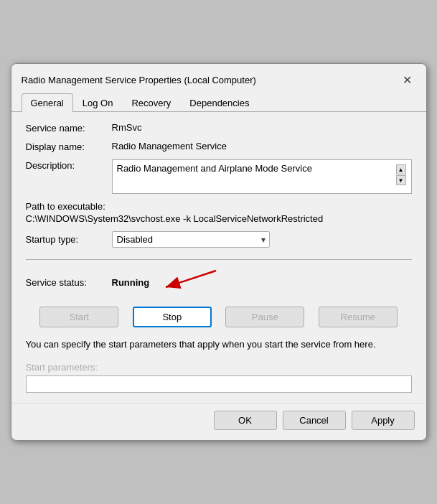 The width and height of the screenshot is (437, 504). What do you see at coordinates (219, 421) in the screenshot?
I see `dialog-footer: OK Cancel Apply` at bounding box center [219, 421].